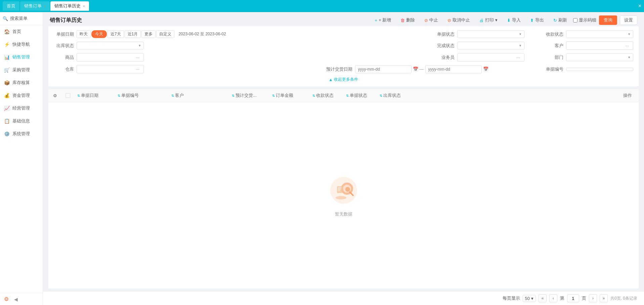  I want to click on settings-button: 设置, so click(629, 20).